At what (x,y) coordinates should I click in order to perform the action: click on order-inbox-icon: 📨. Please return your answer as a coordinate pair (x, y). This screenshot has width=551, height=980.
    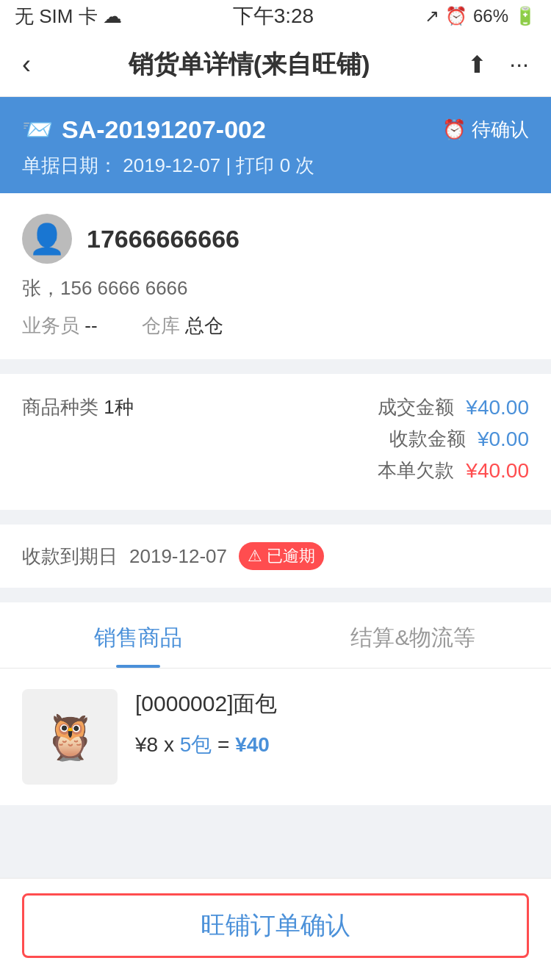
    Looking at the image, I should click on (37, 129).